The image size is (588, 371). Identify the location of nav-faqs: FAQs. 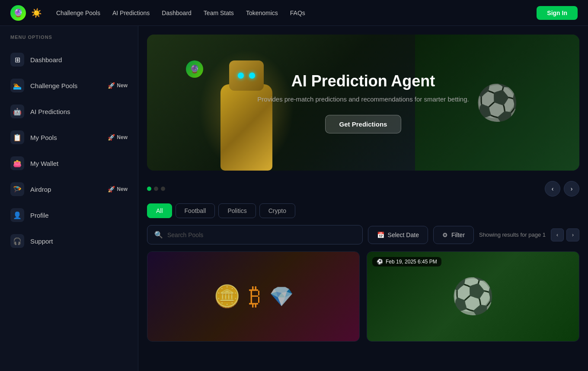
(297, 13).